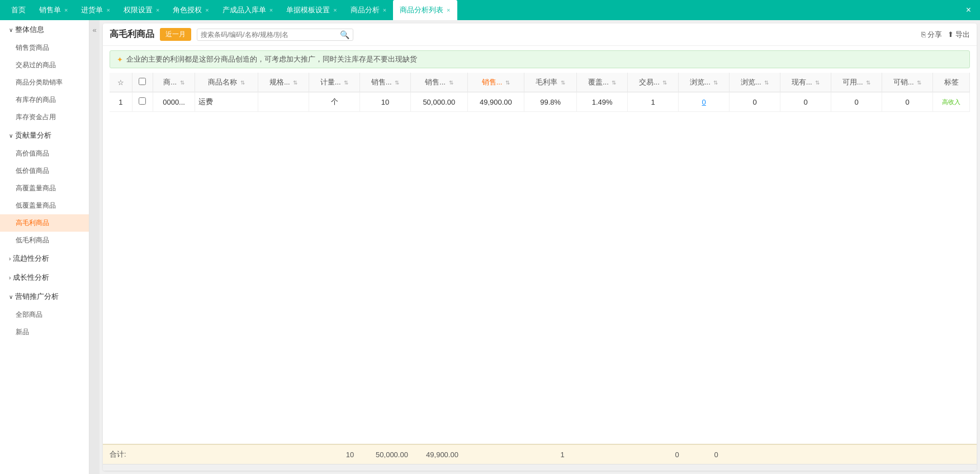 The width and height of the screenshot is (980, 474). Describe the element at coordinates (557, 454) in the screenshot. I see `footer-values: 10 50,000.00 49,900.00 1 0 0` at that location.